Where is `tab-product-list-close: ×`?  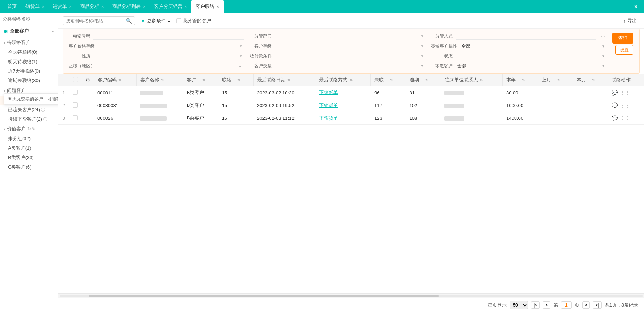
tab-product-list-close: × is located at coordinates (144, 7).